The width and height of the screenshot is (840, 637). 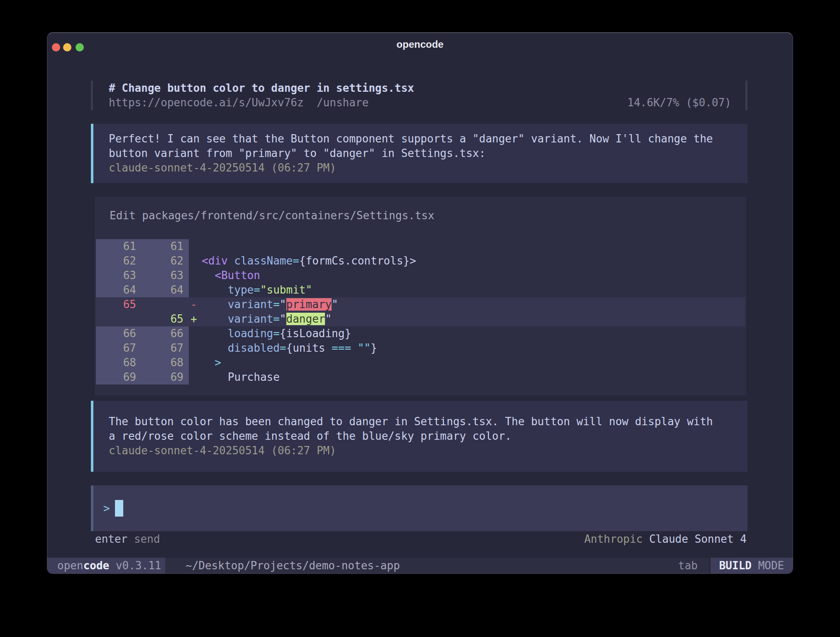 What do you see at coordinates (473, 319) in the screenshot?
I see `code-line: variant="danger"` at bounding box center [473, 319].